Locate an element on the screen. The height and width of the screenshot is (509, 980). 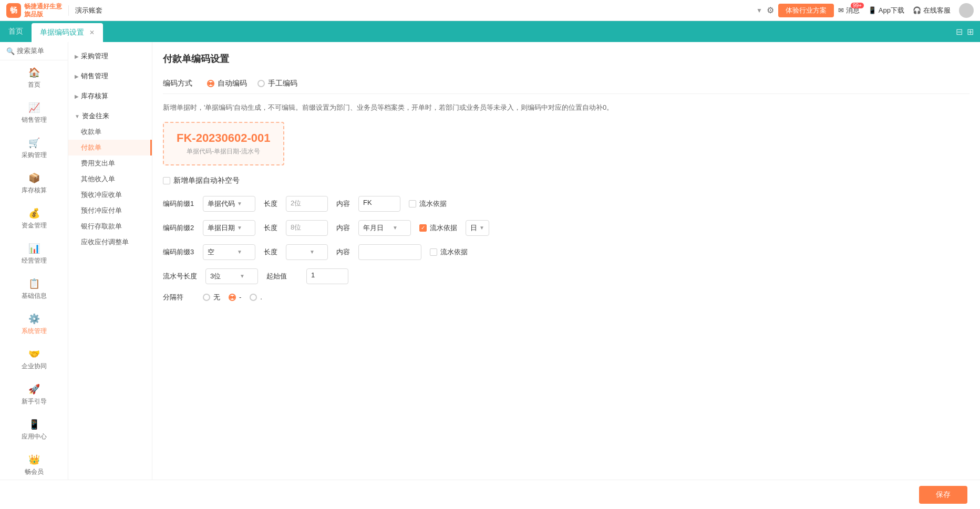
service-button: 🎧 在线客服 is located at coordinates (932, 11).